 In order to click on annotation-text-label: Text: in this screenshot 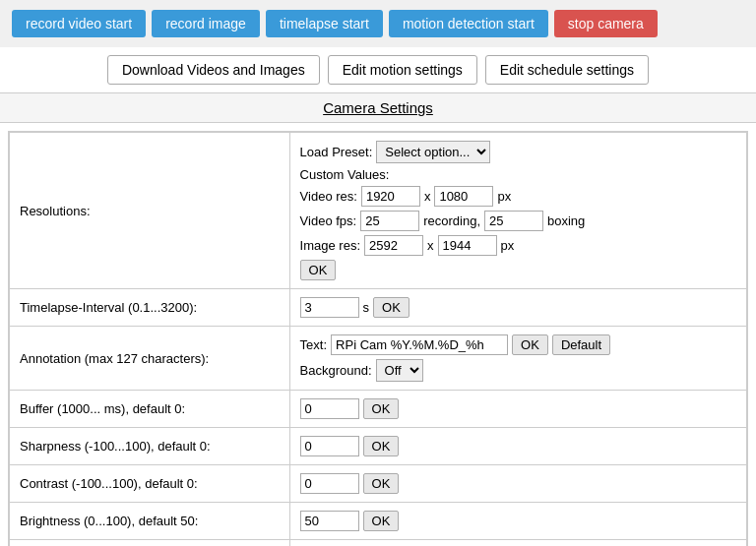, I will do `click(313, 344)`.